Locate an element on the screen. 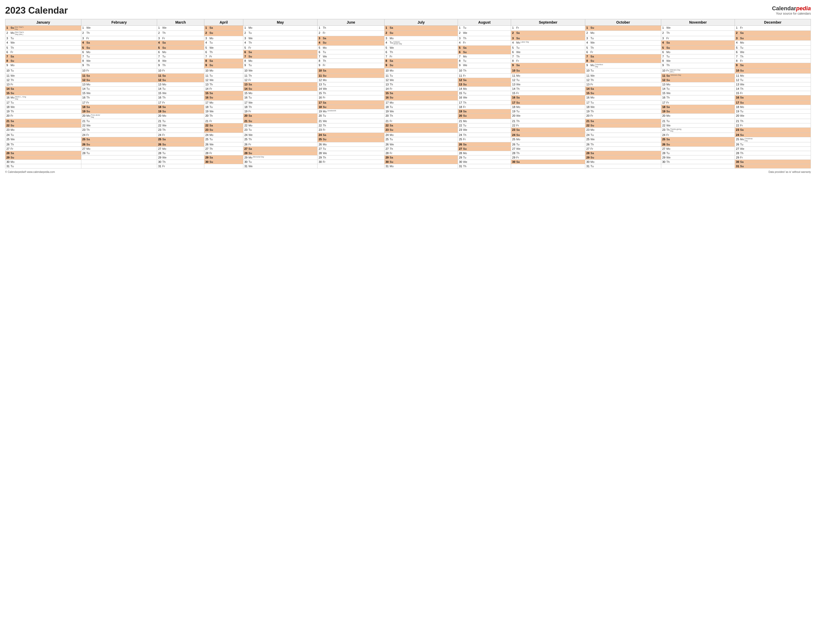  cell-content: 12Th is located at coordinates (623, 80).